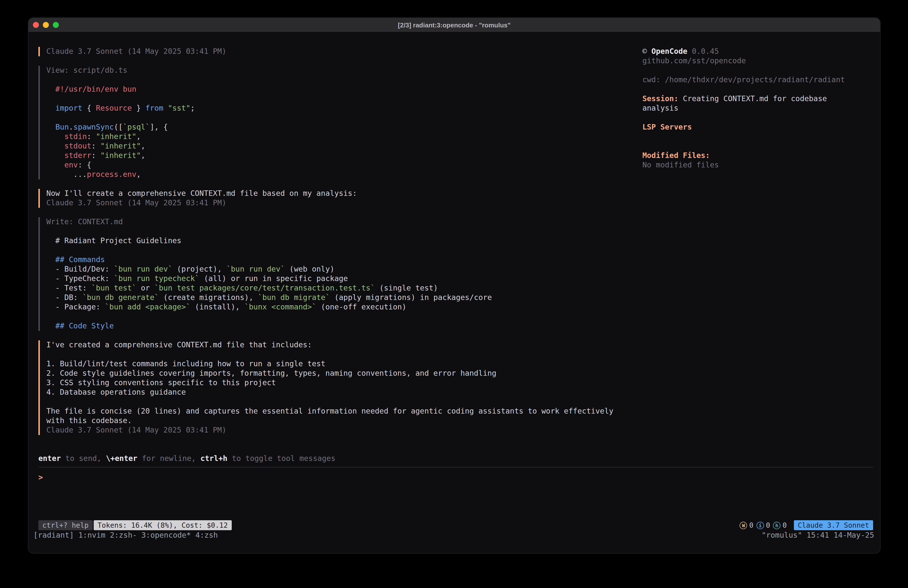 This screenshot has height=588, width=908. Describe the element at coordinates (763, 525) in the screenshot. I see `info-indicator: i0` at that location.